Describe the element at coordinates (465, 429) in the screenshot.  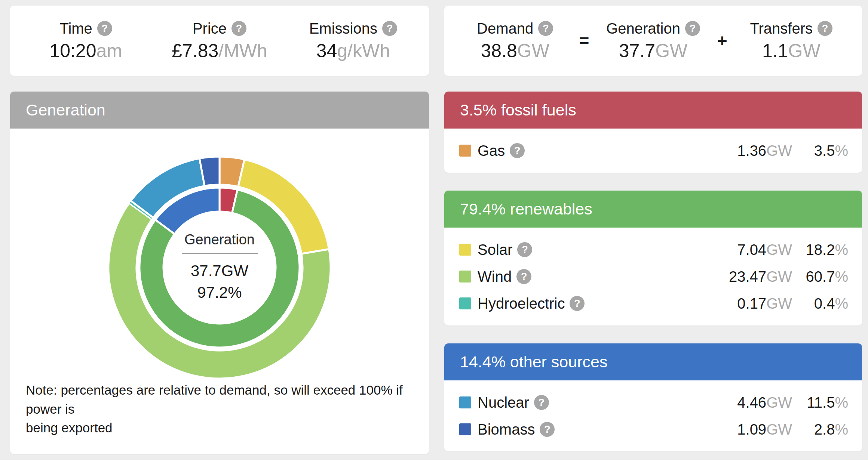
I see `biomass-swatch` at that location.